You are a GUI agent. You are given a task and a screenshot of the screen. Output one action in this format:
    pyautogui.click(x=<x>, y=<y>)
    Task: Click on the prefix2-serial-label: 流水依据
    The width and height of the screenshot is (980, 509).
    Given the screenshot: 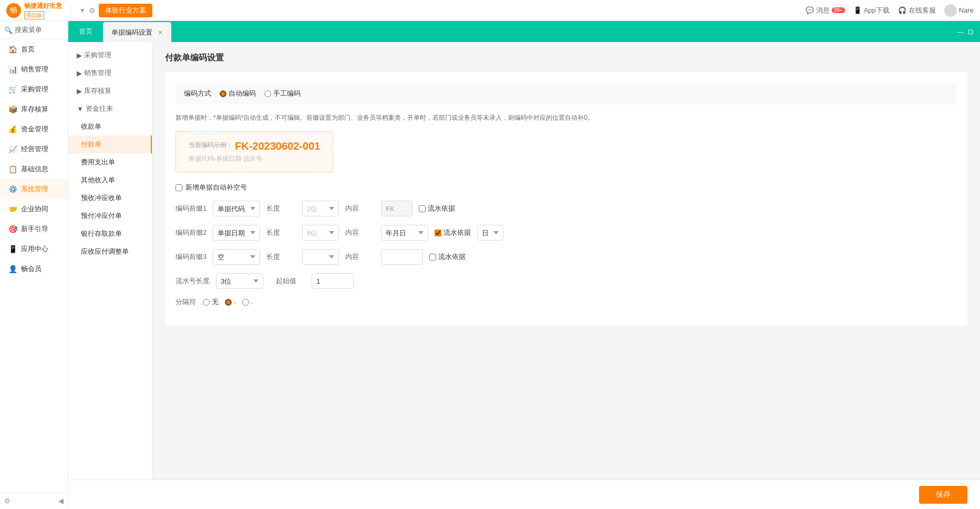 What is the action you would take?
    pyautogui.click(x=453, y=233)
    